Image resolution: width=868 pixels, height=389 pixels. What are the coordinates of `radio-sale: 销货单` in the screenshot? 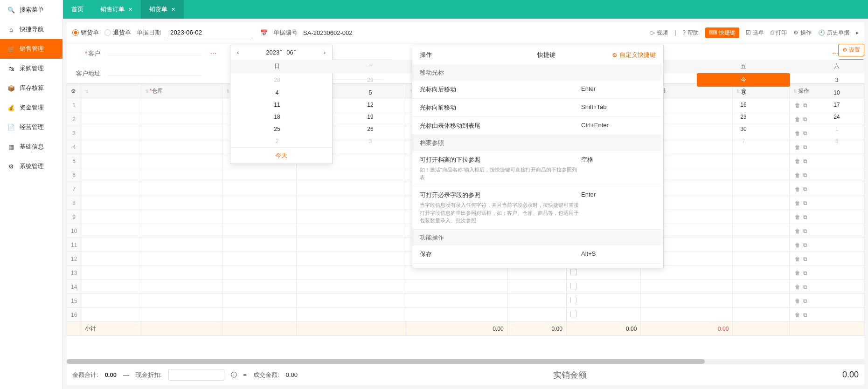 It's located at (86, 33).